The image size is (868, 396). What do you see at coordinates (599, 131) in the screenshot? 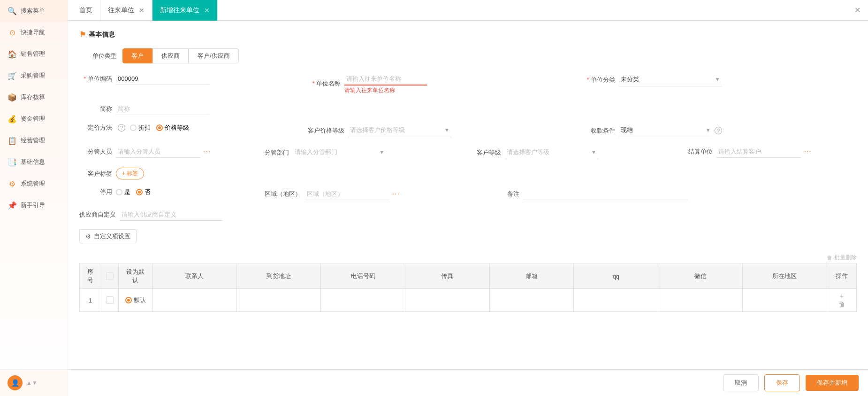
I see `payment-terms-label: 收款条件` at bounding box center [599, 131].